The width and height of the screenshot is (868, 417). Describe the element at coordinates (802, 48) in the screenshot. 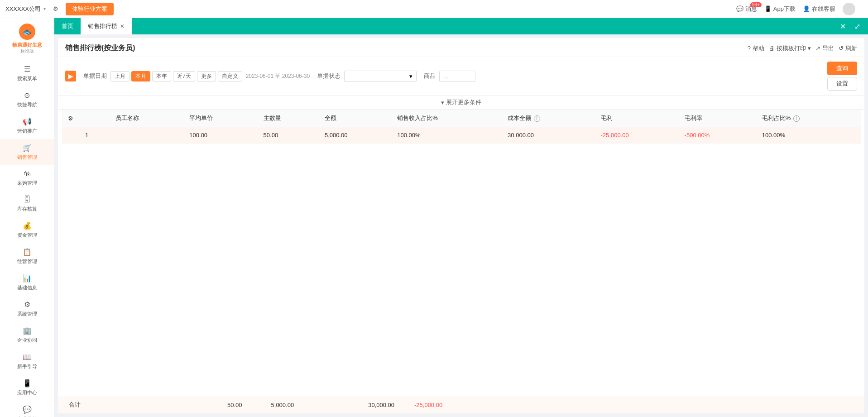

I see `page-header-actions: ? 帮助 🖨 按模板打印 ▾ ↗ 导出 ↺` at that location.